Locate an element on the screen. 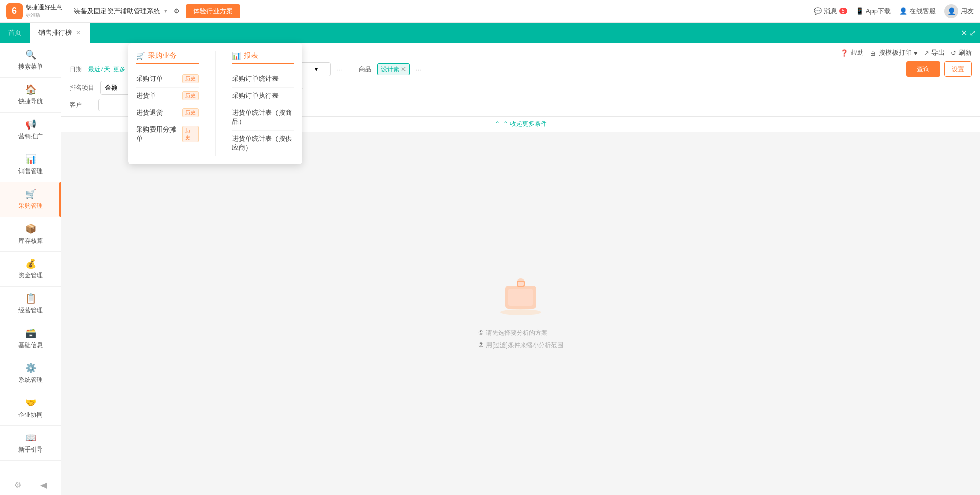 This screenshot has height=495, width=980. help-icon: ❓ is located at coordinates (844, 53).